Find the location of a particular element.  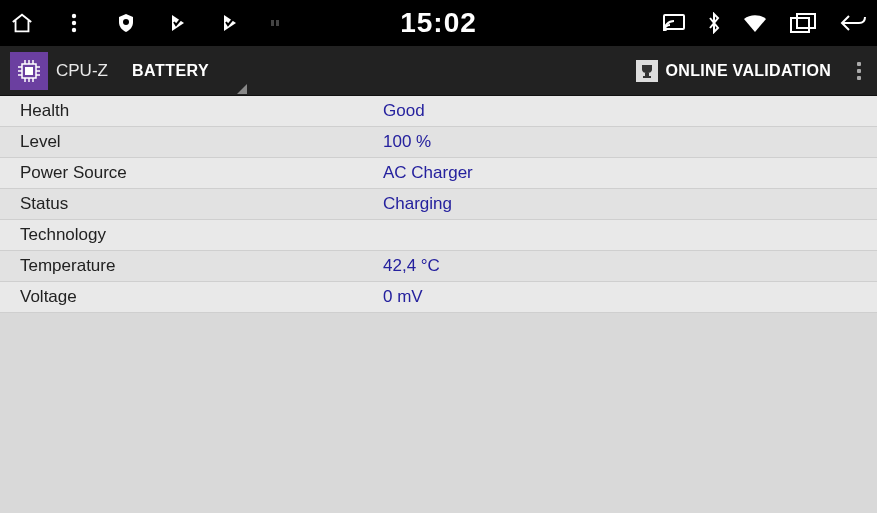

row-label: Status is located at coordinates (202, 204).